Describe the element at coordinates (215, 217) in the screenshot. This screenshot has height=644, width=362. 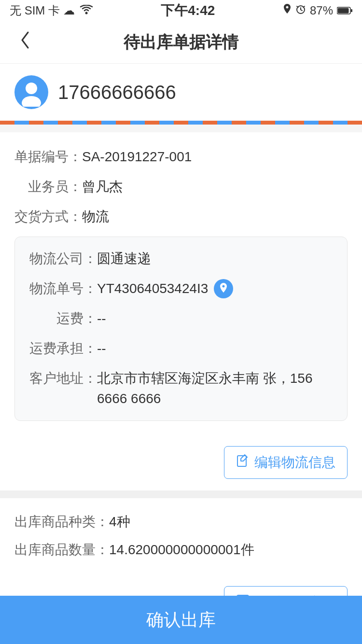
I see `delivery-value: 物流` at that location.